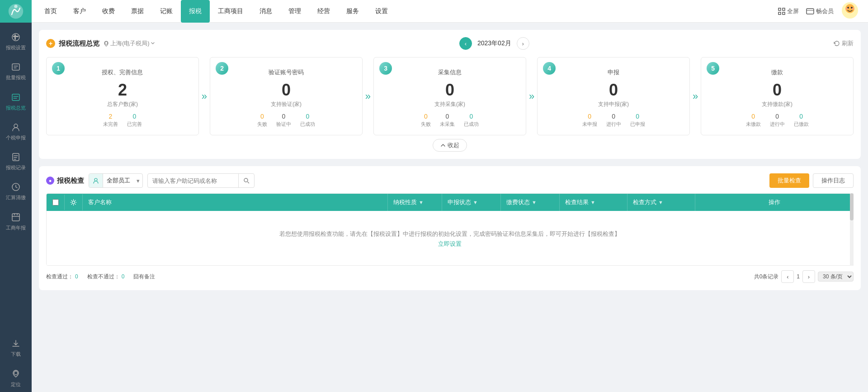 This screenshot has width=868, height=392. I want to click on vip-btn: 畅会员, so click(820, 11).